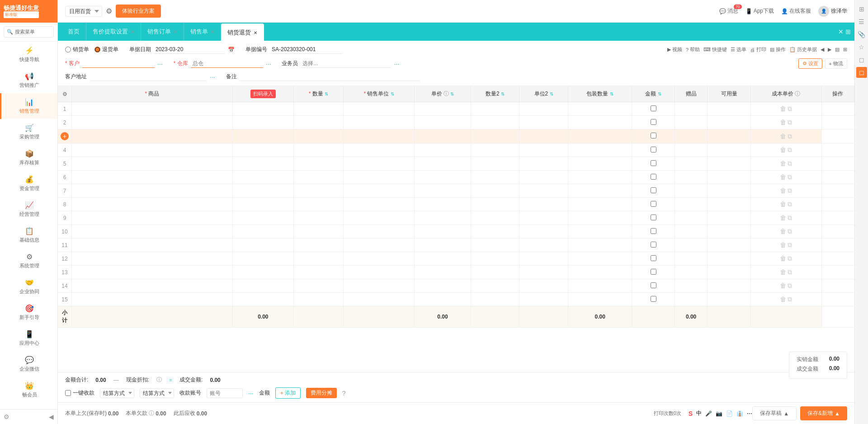 The height and width of the screenshot is (424, 868). Describe the element at coordinates (29, 390) in the screenshot. I see `sidebar-item-member: 👑 畅会员` at that location.